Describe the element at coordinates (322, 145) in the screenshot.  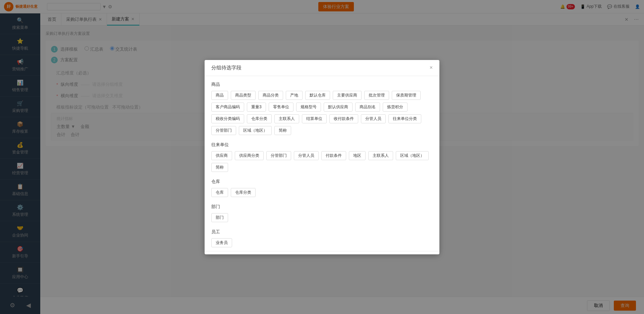
I see `field-group-title-1: 往来单位` at that location.